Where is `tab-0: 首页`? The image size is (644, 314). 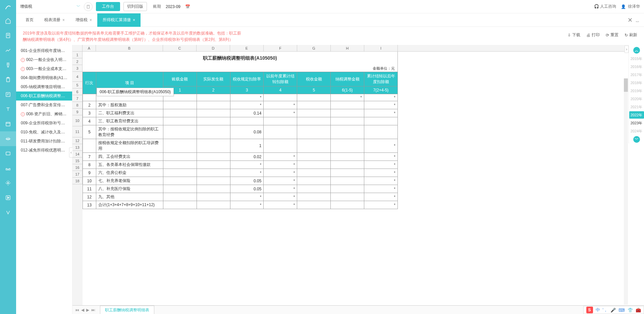
tab-0: 首页 is located at coordinates (30, 20).